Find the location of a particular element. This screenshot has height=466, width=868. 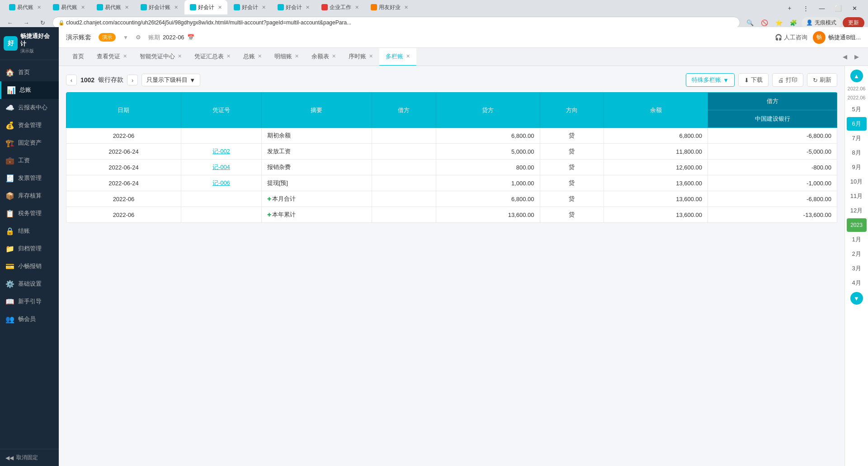

cell-date: 2022-06-24 is located at coordinates (124, 167).